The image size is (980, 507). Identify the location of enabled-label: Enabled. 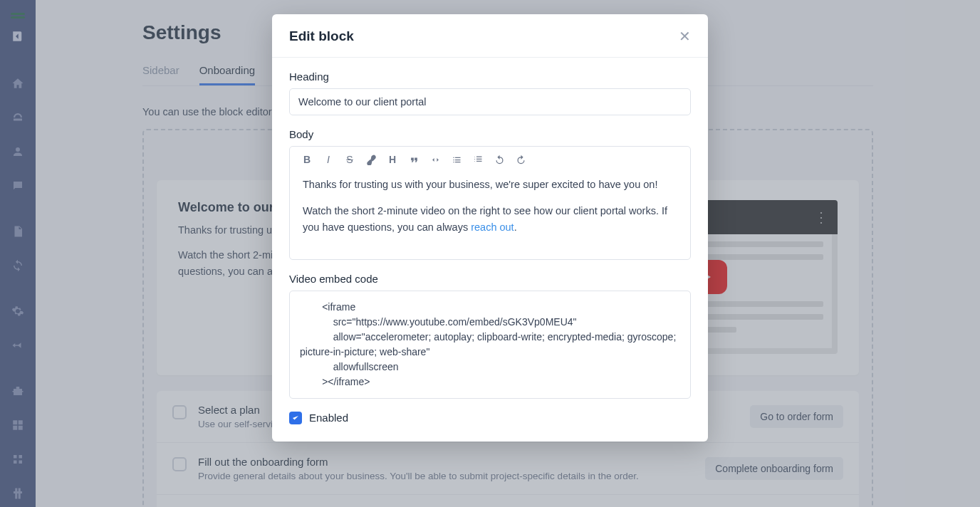
(329, 417).